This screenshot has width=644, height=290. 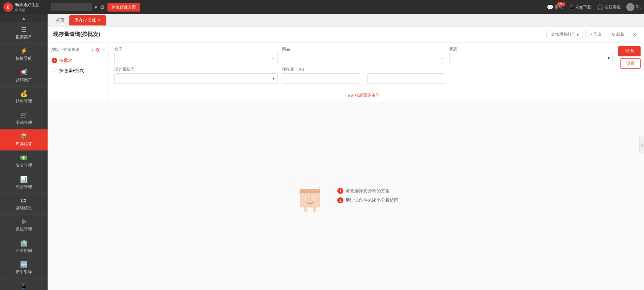 What do you see at coordinates (580, 7) in the screenshot?
I see `app-download-item: 📱 App下载` at bounding box center [580, 7].